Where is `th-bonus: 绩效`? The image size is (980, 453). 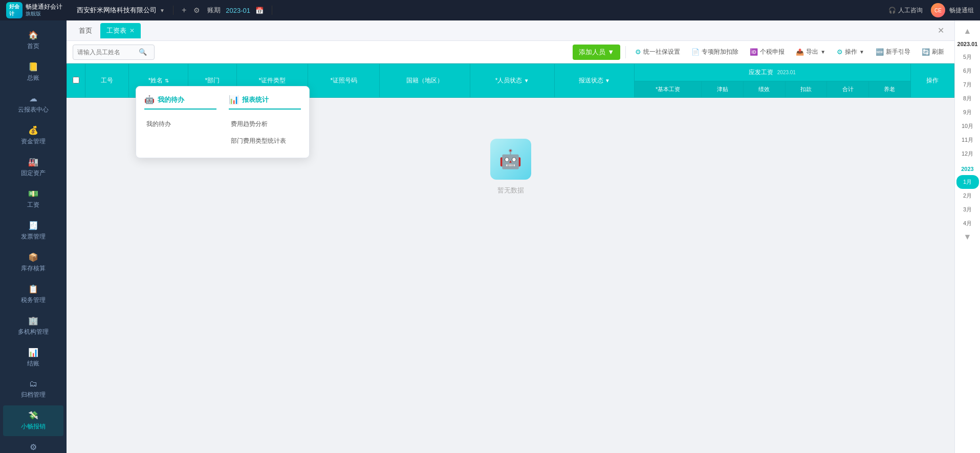
th-bonus: 绩效 is located at coordinates (765, 90).